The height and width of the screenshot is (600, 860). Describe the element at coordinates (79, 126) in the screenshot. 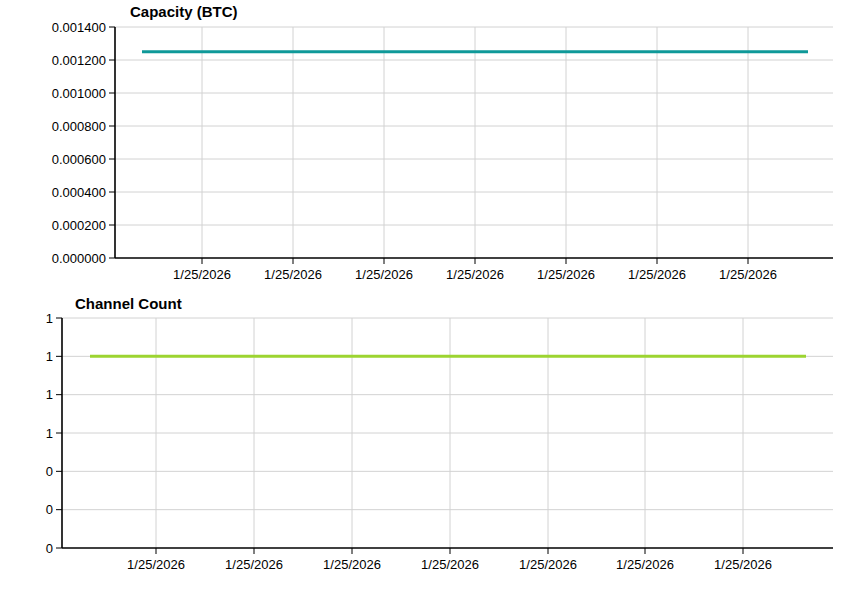

I see `y-tick-label: 0.000800` at that location.